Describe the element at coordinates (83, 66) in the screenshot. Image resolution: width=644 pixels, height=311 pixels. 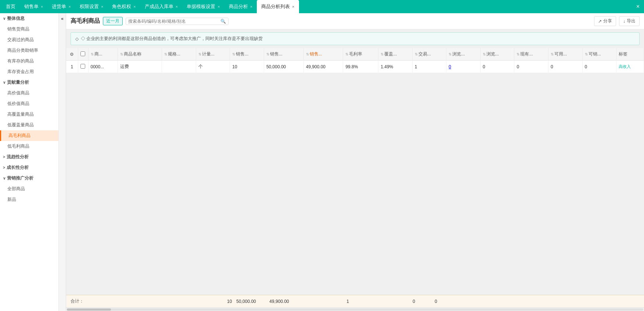
I see `row-checkbox` at that location.